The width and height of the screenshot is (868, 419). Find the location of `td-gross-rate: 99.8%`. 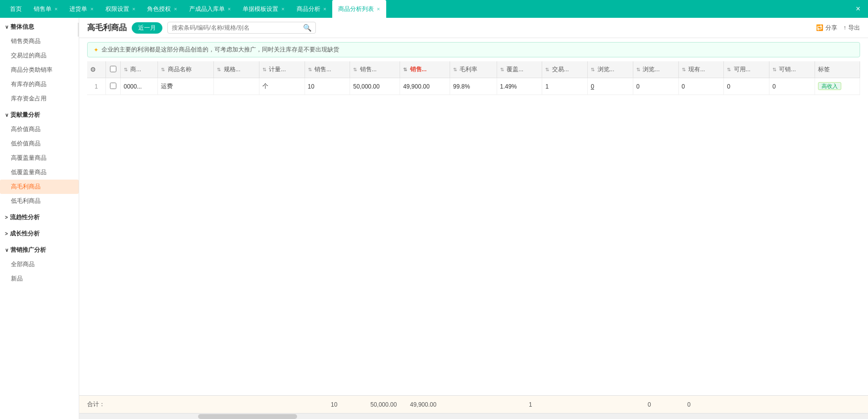

td-gross-rate: 99.8% is located at coordinates (473, 87).